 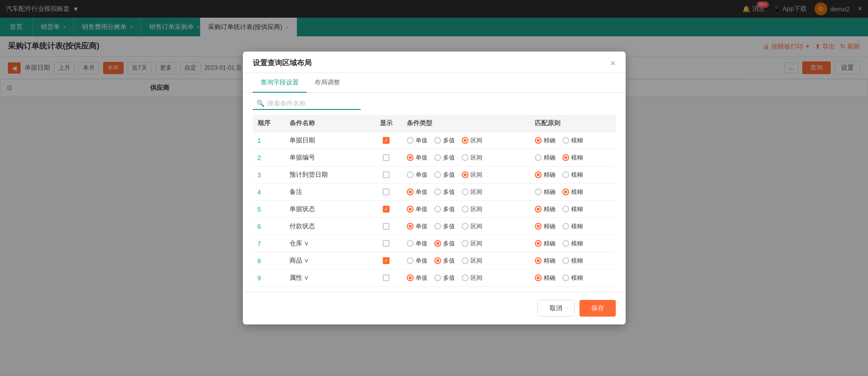 I want to click on cell-order: 6, so click(x=269, y=227).